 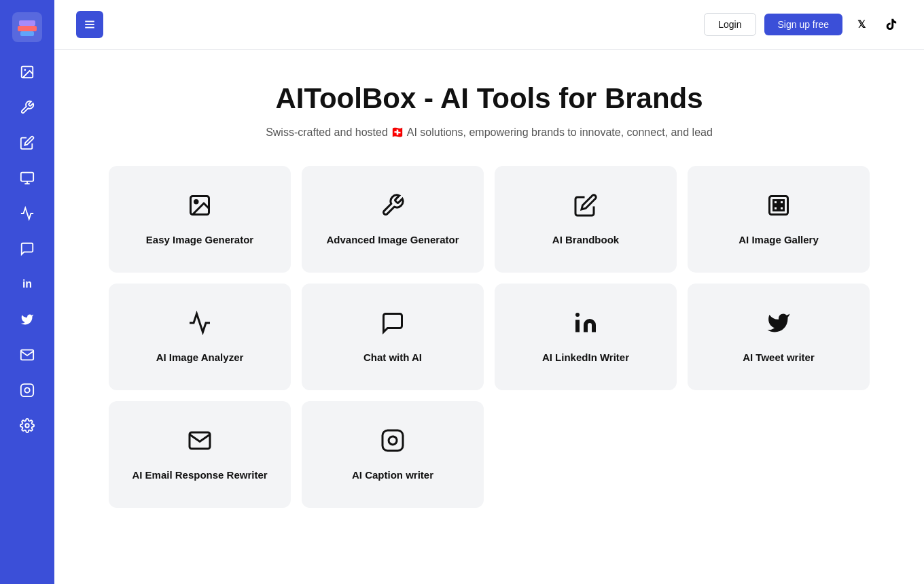 I want to click on ai-linkedin-writer-icon, so click(x=586, y=326).